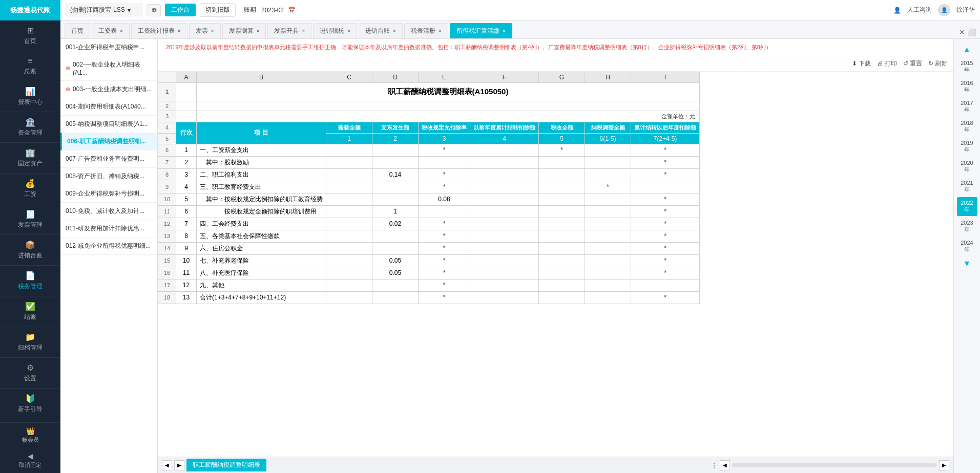 This screenshot has height=473, width=980. Describe the element at coordinates (887, 63) in the screenshot. I see `print-btn: 🖨 打印` at that location.